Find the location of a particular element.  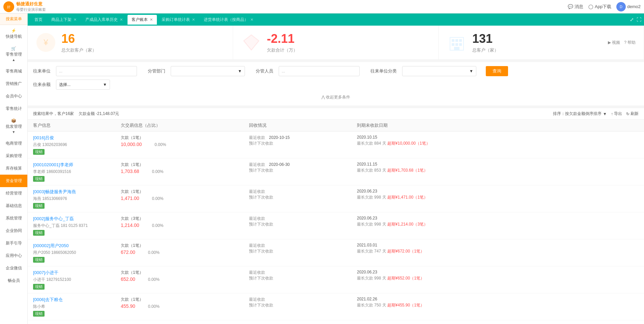

debt-amount-4: 672.00 is located at coordinates (128, 252).